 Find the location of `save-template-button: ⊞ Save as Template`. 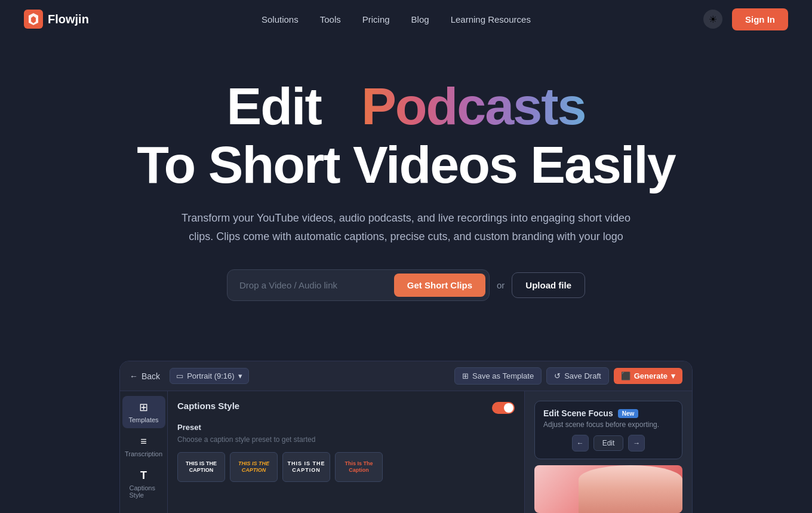

save-template-button: ⊞ Save as Template is located at coordinates (498, 376).